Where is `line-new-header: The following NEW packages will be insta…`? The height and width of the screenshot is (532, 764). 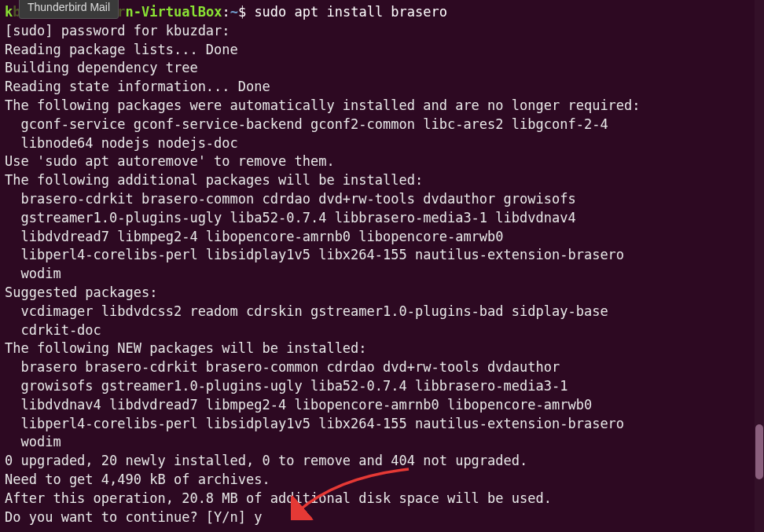 line-new-header: The following NEW packages will be insta… is located at coordinates (382, 349).